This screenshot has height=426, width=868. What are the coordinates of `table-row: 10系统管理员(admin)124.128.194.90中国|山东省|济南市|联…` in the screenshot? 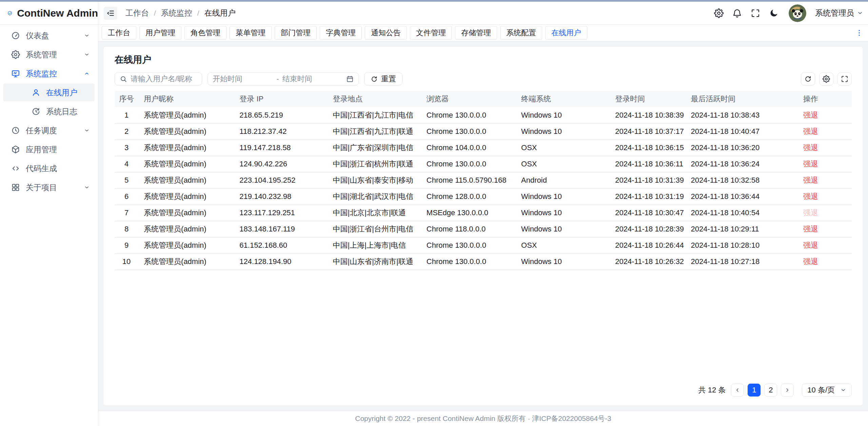 It's located at (483, 262).